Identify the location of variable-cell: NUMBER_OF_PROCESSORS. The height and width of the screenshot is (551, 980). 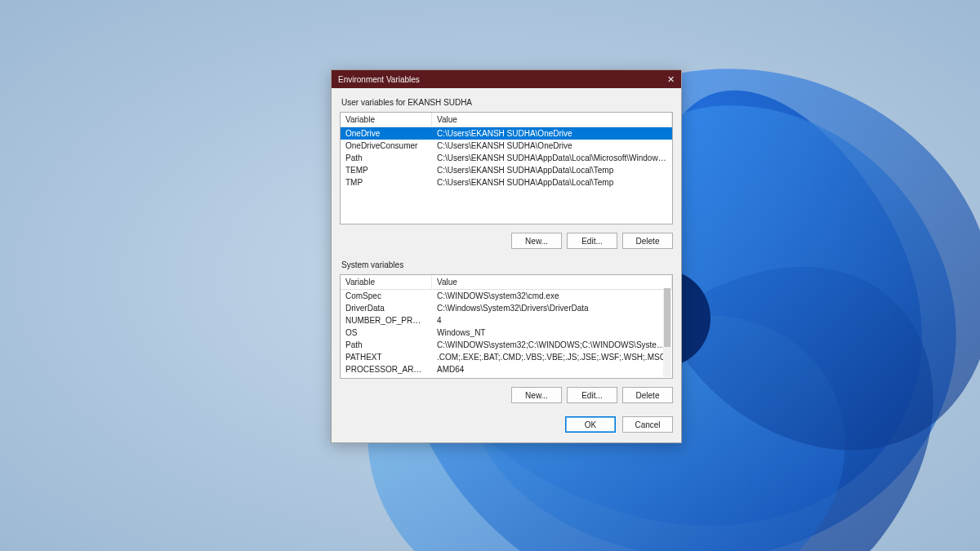
(386, 320).